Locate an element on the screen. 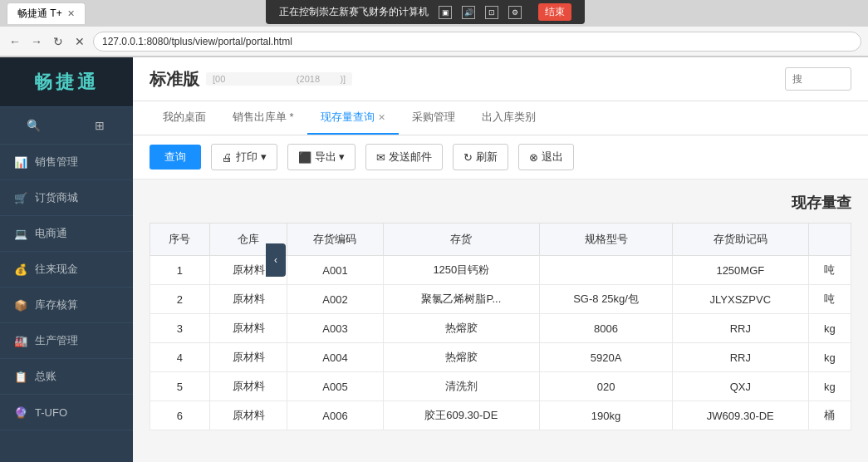 The image size is (868, 462). header-search-input is located at coordinates (818, 79).